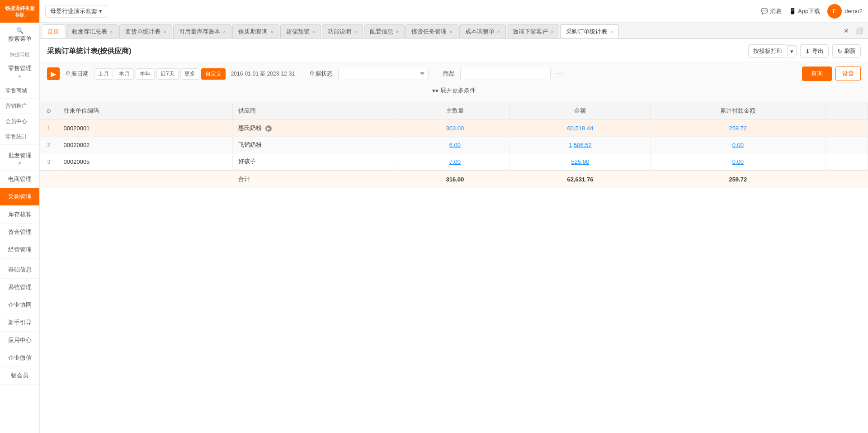 The height and width of the screenshot is (433, 868). I want to click on sidebar-item-app-center: 应用中心, so click(20, 340).